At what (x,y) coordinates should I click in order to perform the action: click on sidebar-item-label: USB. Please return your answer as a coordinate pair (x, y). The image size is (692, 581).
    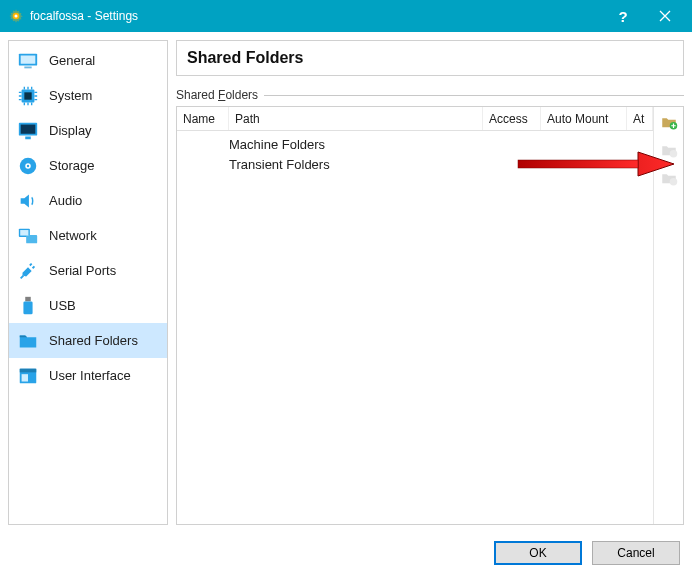
    Looking at the image, I should click on (62, 306).